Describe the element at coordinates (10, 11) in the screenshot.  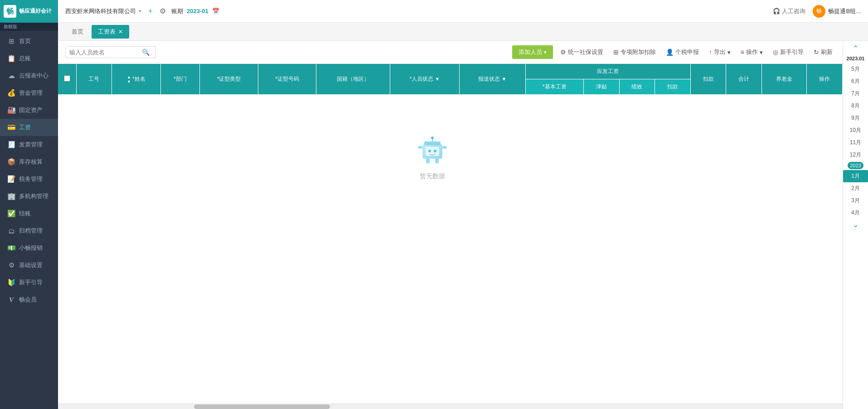
I see `logo-icon: 畅` at that location.